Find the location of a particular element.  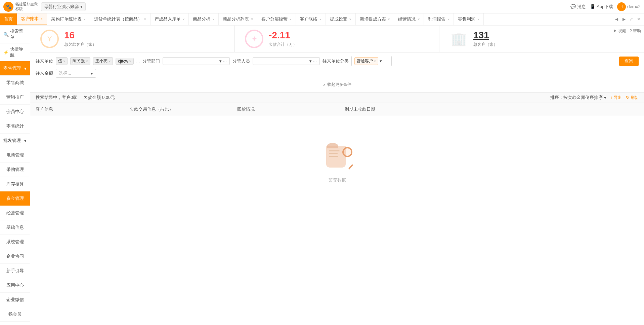

user-menu: d demo2 is located at coordinates (629, 7).